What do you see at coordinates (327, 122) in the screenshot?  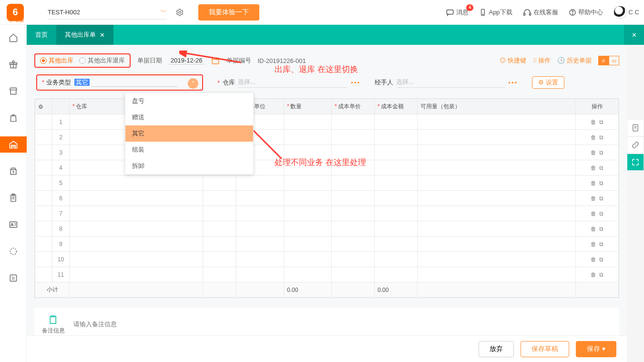 I see `table-row: 1🗑⧉` at bounding box center [327, 122].